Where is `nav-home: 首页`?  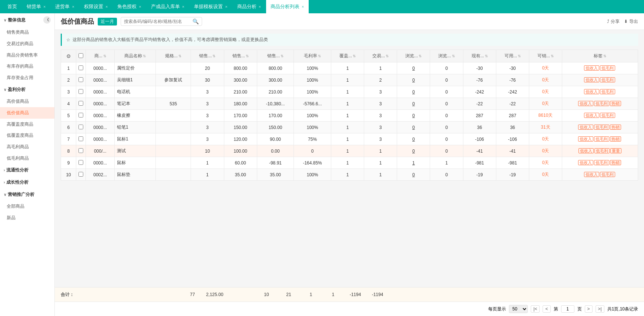
nav-home: 首页 is located at coordinates (12, 7).